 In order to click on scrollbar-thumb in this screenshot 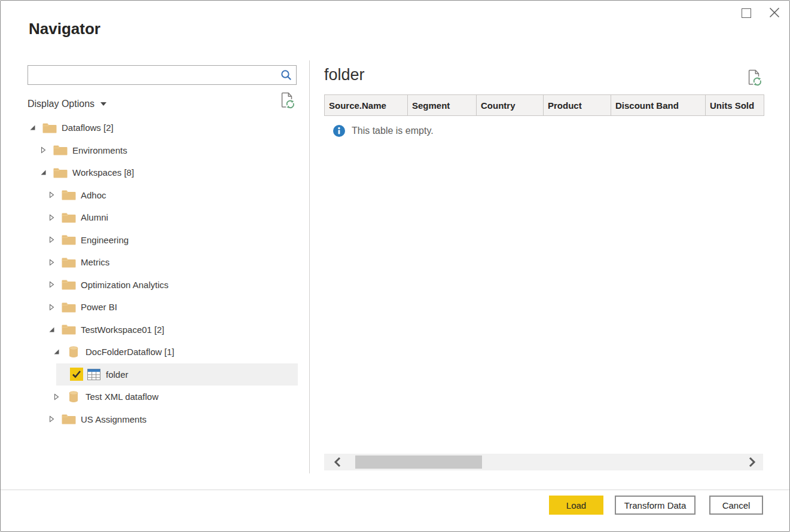, I will do `click(419, 462)`.